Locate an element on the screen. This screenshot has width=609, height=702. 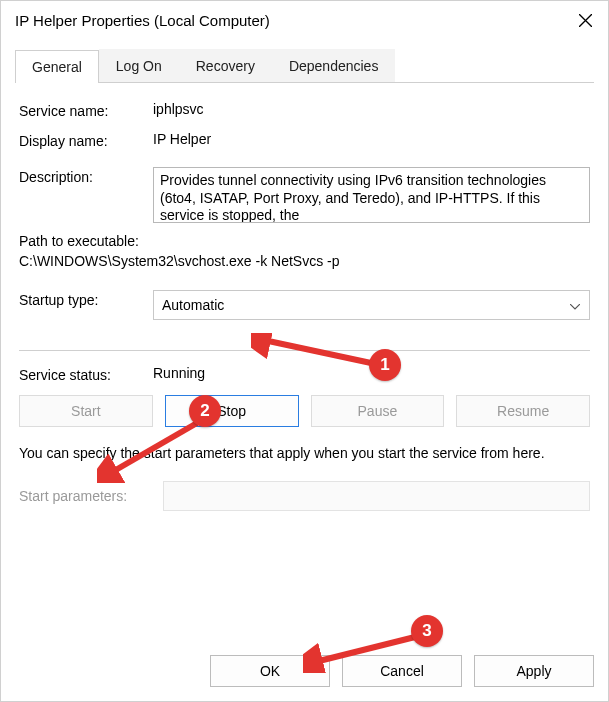
stop-button: Stop is located at coordinates (232, 411).